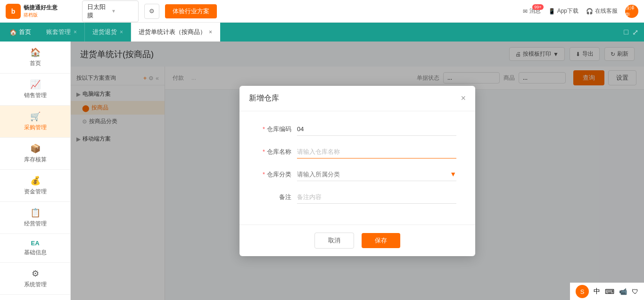 The image size is (644, 300). I want to click on modal-body: 仓库编码 仓库名称 仓库分类 ▼, so click(357, 168).